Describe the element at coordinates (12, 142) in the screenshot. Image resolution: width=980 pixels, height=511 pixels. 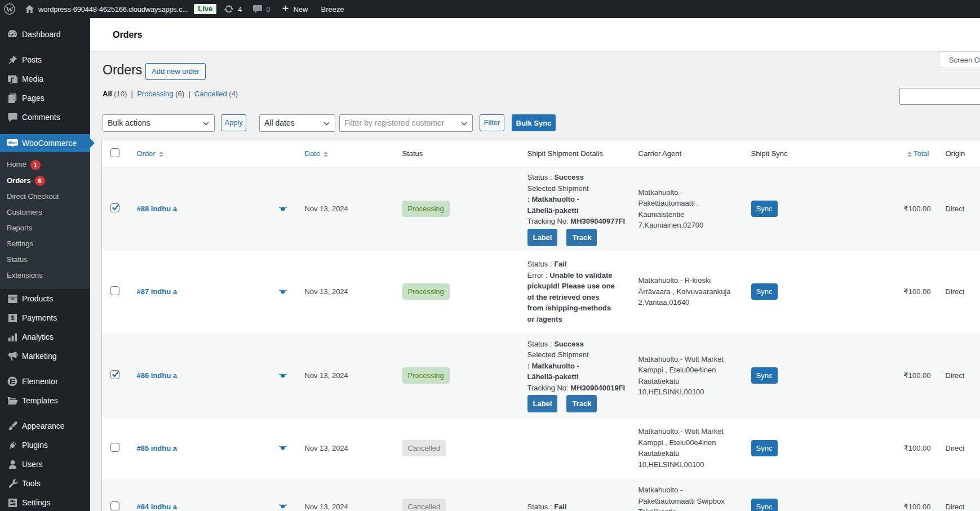
I see `svg-text: Woo` at that location.